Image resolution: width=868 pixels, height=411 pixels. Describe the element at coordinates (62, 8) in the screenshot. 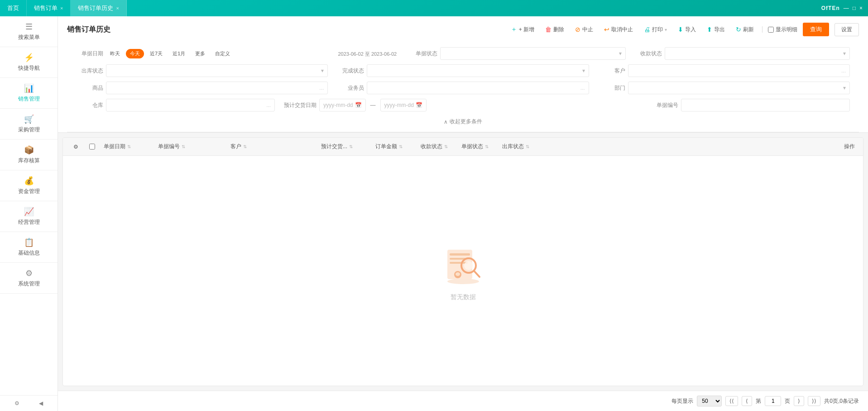

I see `tab-sales-order-close: ×` at that location.